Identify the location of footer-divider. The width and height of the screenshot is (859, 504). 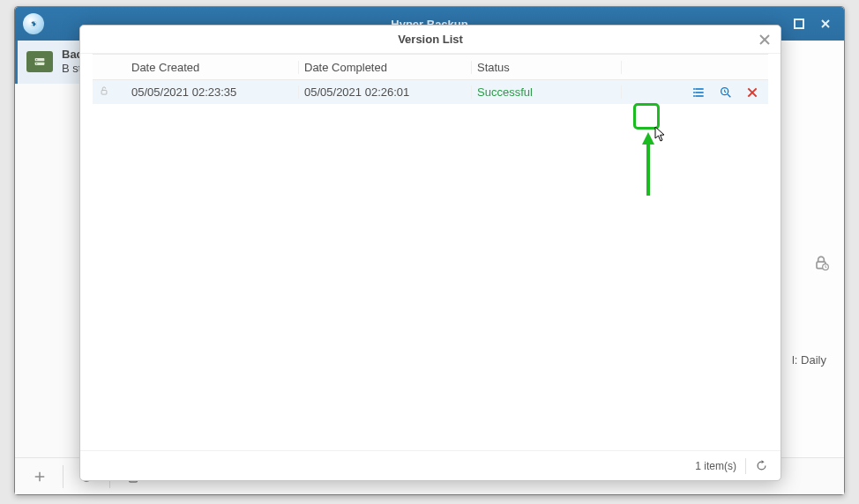
(746, 466).